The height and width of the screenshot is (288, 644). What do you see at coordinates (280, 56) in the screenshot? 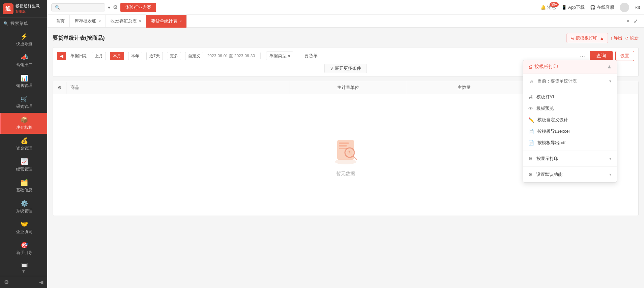
I see `order-type-select: 单据类型 ▾` at bounding box center [280, 56].